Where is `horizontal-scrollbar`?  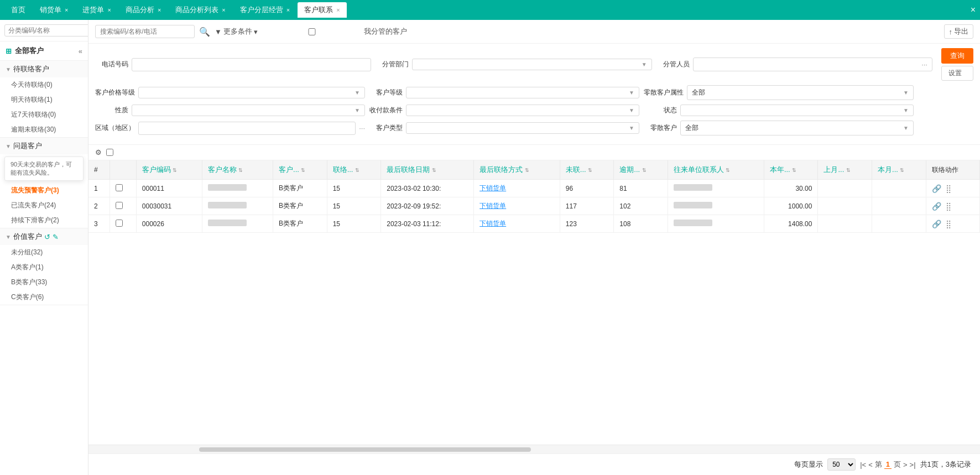
horizontal-scrollbar is located at coordinates (534, 449).